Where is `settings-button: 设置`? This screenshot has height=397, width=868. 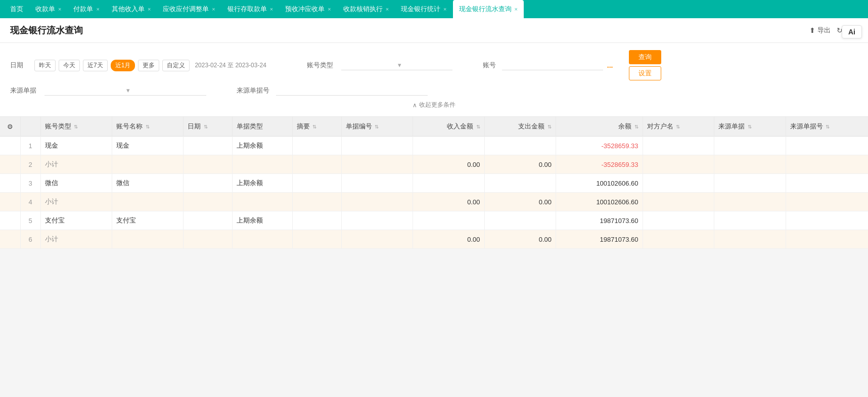 settings-button: 设置 is located at coordinates (645, 73).